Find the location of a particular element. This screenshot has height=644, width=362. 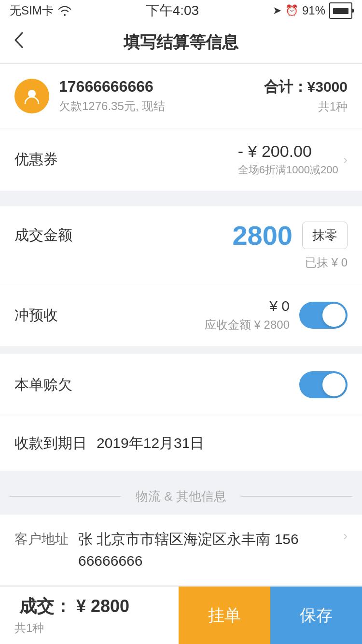

customer-sub: 欠款1276.35元, 现结 is located at coordinates (112, 106).